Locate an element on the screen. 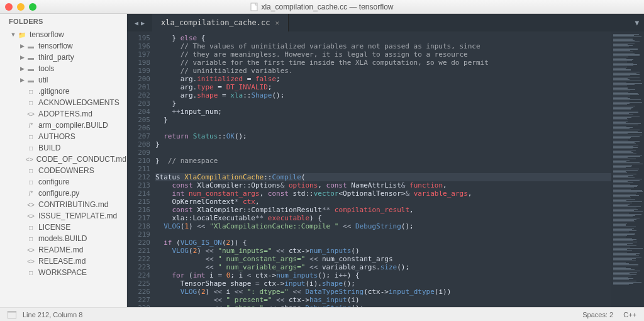 The image size is (644, 321). traffic-lights is located at coordinates (21, 7).